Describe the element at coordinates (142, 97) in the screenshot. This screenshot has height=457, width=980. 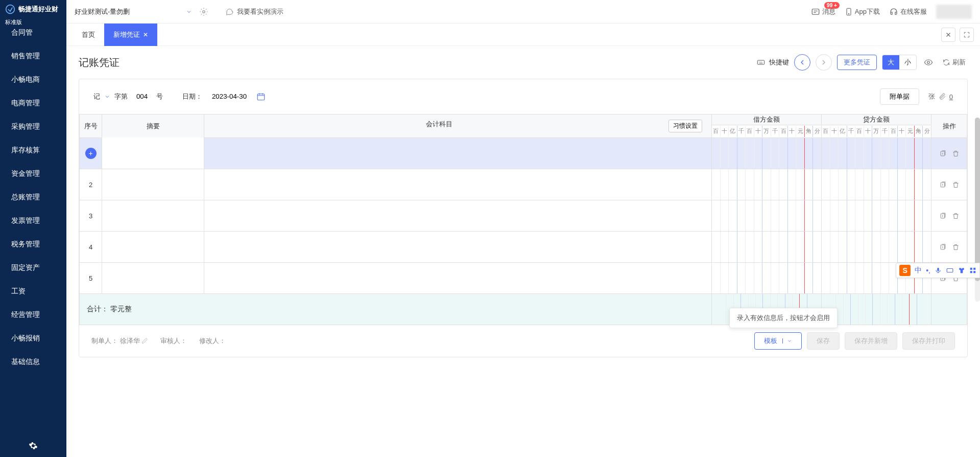
I see `voucher-number-input` at that location.